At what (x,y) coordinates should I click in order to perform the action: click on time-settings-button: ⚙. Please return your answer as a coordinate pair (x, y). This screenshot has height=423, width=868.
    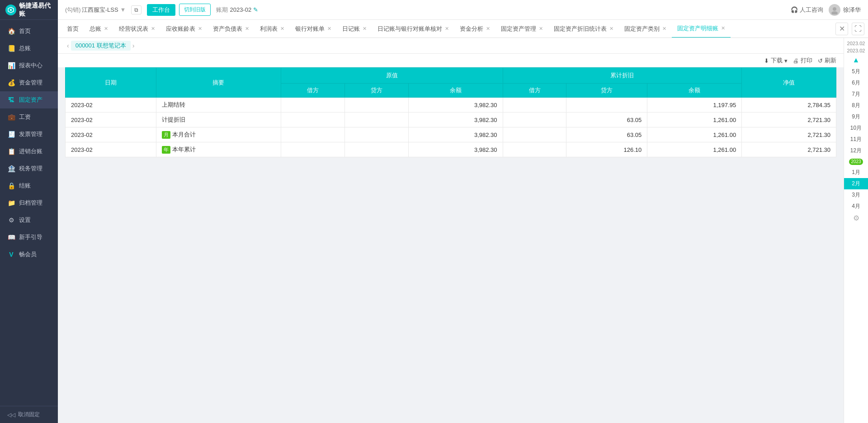
    Looking at the image, I should click on (856, 218).